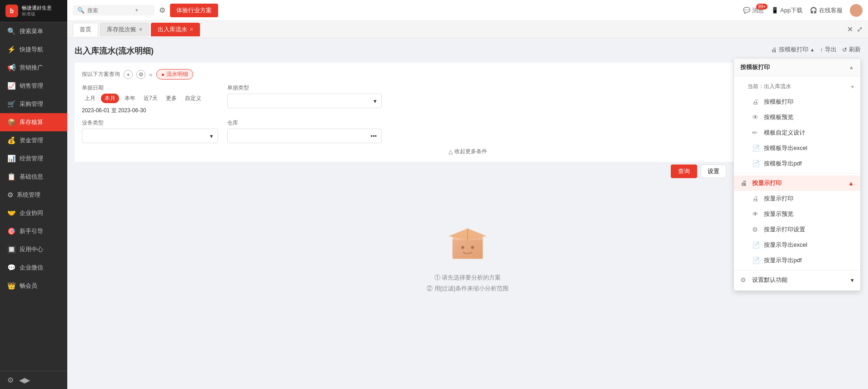  Describe the element at coordinates (775, 10) in the screenshot. I see `phone-icon: 📱` at that location.